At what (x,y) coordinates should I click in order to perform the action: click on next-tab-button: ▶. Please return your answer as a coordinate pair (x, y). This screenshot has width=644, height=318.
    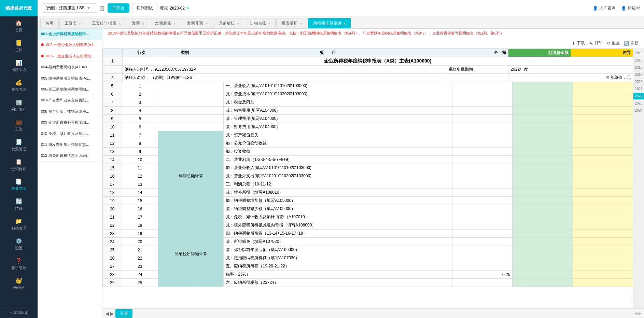
    Looking at the image, I should click on (112, 314).